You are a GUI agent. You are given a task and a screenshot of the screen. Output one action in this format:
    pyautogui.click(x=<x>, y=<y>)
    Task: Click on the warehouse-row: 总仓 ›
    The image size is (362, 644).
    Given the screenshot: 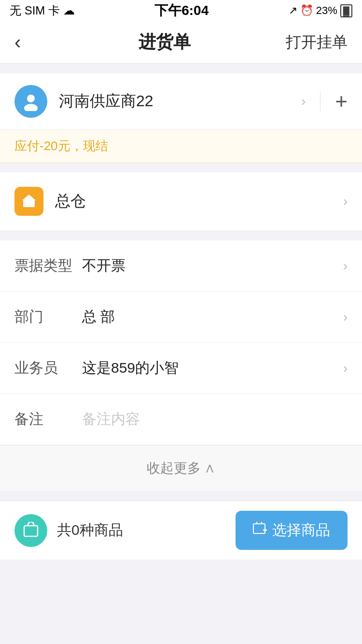 What is the action you would take?
    pyautogui.click(x=181, y=202)
    